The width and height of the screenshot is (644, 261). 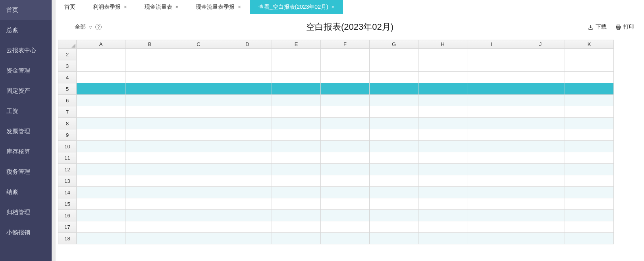 What do you see at coordinates (88, 27) in the screenshot?
I see `filter-dropdown: 全部 ▽ ?` at bounding box center [88, 27].